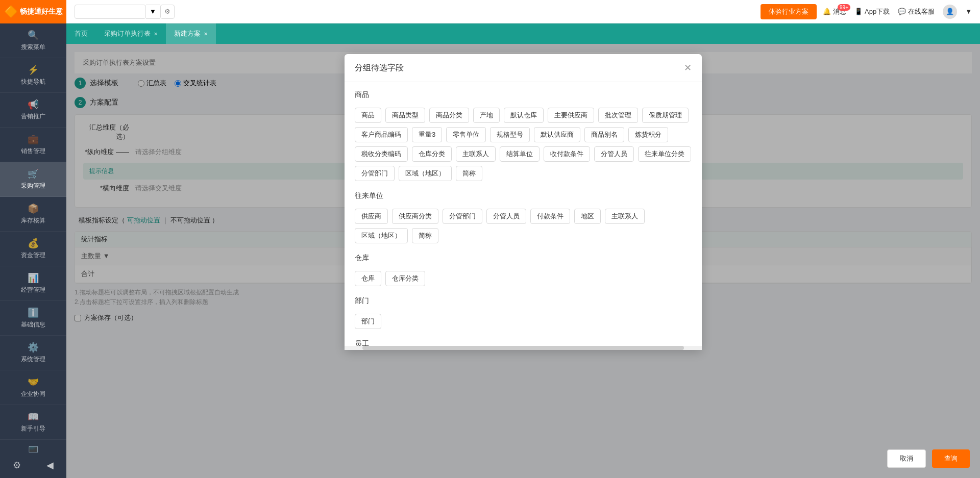 This screenshot has width=980, height=478. Describe the element at coordinates (688, 68) in the screenshot. I see `modal-close-button: ✕` at that location.